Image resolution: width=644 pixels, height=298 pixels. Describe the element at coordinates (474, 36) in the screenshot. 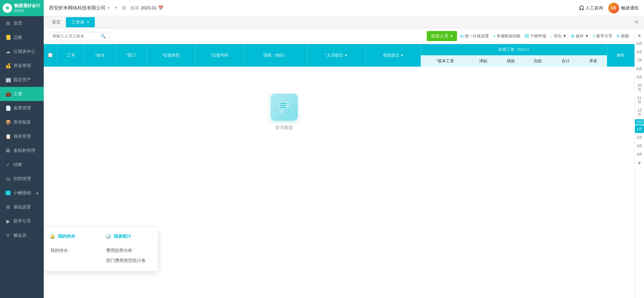

I see `social-security-action: % 统一社保设置` at that location.